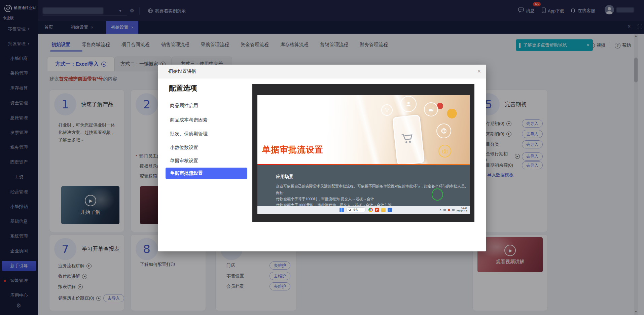 The height and width of the screenshot is (315, 644). What do you see at coordinates (183, 88) in the screenshot?
I see `modal-section-title: 配置选项` at bounding box center [183, 88].